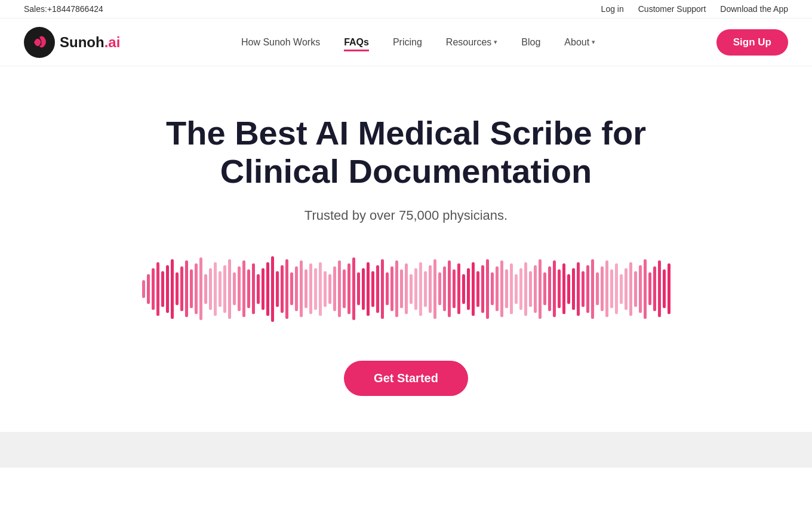 Image resolution: width=812 pixels, height=513 pixels. Describe the element at coordinates (281, 42) in the screenshot. I see `nav-item-how-sunoh-works: How Sunoh Works` at that location.